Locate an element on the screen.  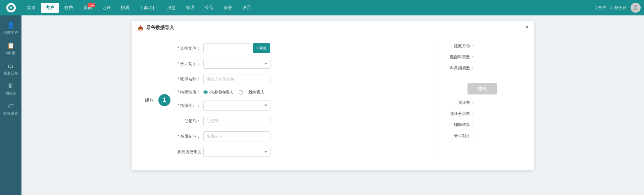
aux-accounting-label: 辅助核算： is located at coordinates (459, 125).